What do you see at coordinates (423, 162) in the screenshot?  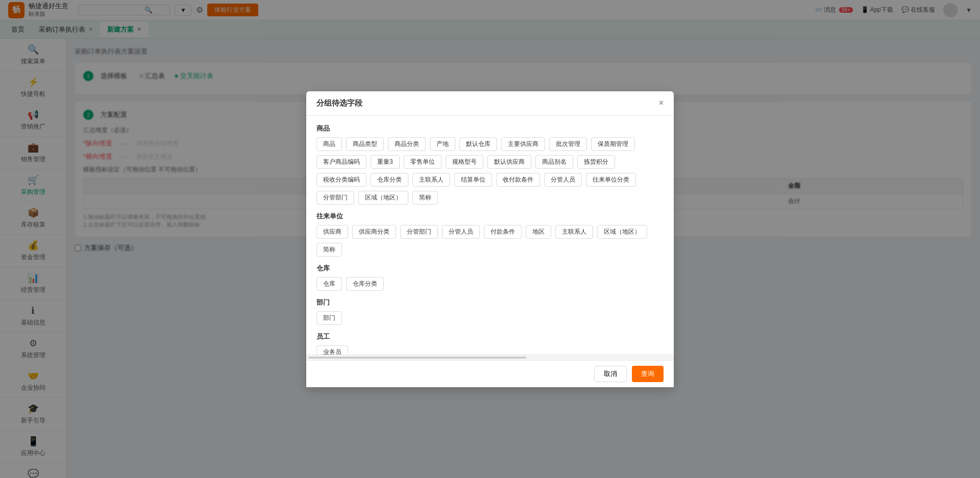 I see `chip-goods-retail-unit: 零售单位` at bounding box center [423, 162].